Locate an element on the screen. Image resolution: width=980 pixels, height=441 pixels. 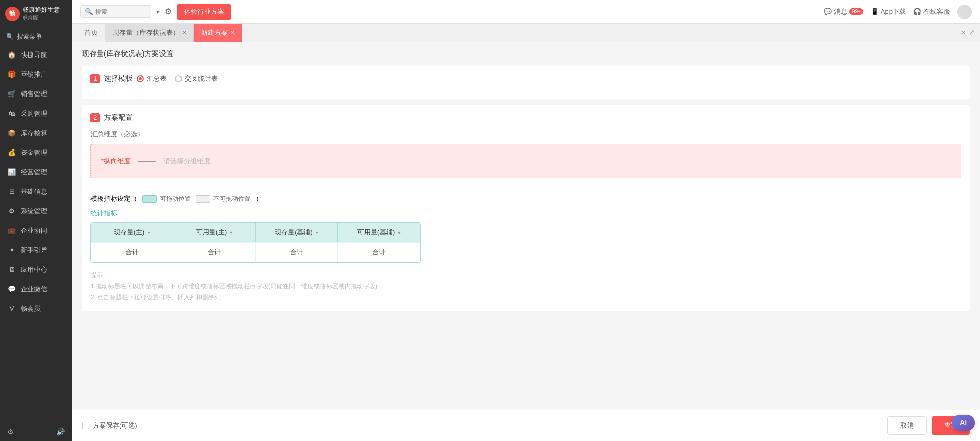
template-radio-group: 汇总表 交叉统计表 is located at coordinates (177, 79).